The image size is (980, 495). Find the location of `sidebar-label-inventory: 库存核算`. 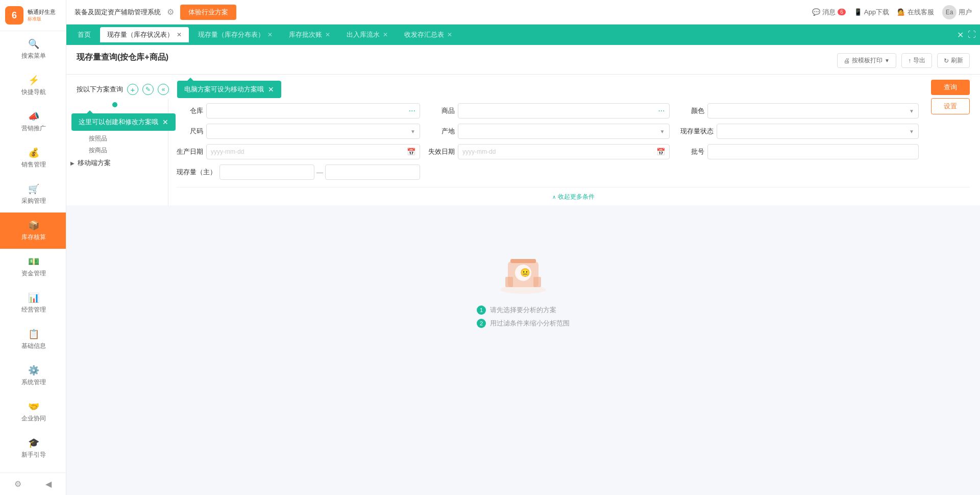

sidebar-label-inventory: 库存核算 is located at coordinates (34, 237).